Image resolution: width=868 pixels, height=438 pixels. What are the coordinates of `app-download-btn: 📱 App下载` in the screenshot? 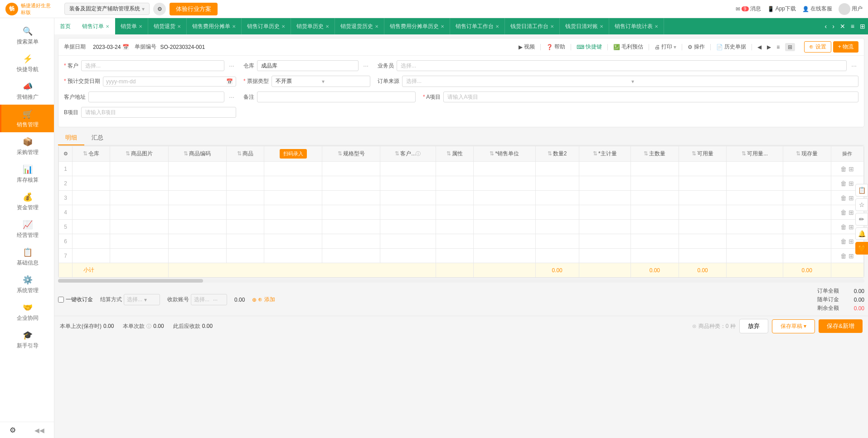 It's located at (781, 9).